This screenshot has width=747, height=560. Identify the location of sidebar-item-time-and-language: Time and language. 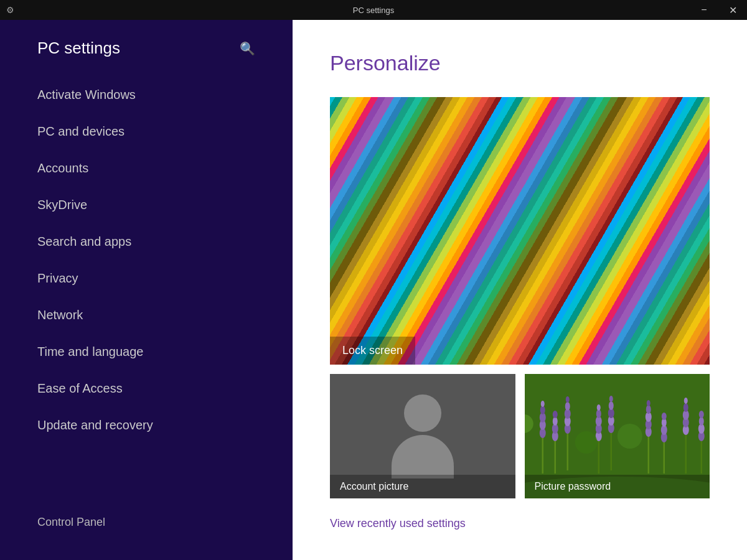
(146, 352).